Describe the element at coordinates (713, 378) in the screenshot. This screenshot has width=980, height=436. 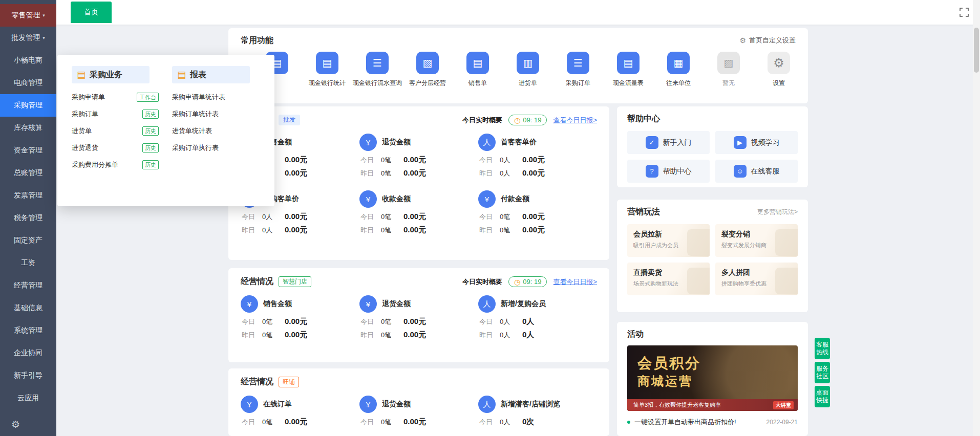
I see `activity-banner: 会员积分 商城运营 简单3招，有效帮你提升老客复购率大讲堂` at that location.